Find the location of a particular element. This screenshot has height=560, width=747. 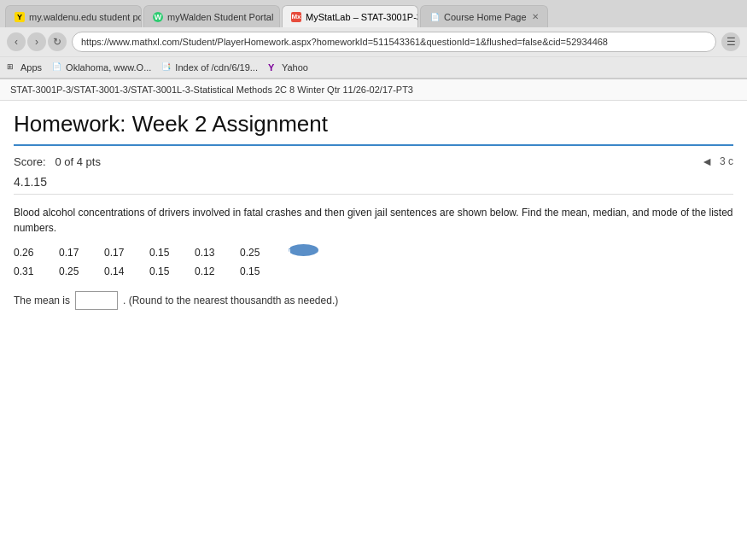

bookmark-apps-label: Apps is located at coordinates (31, 67).